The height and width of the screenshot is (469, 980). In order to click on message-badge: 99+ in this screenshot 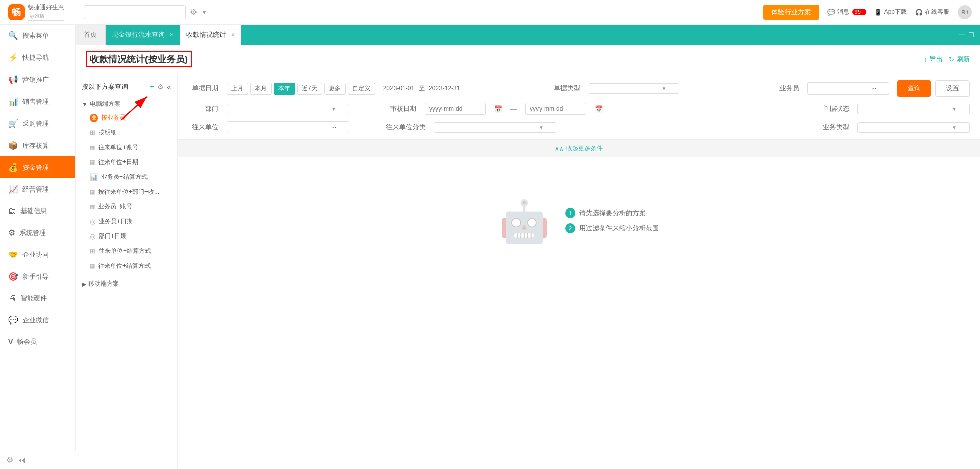, I will do `click(860, 12)`.